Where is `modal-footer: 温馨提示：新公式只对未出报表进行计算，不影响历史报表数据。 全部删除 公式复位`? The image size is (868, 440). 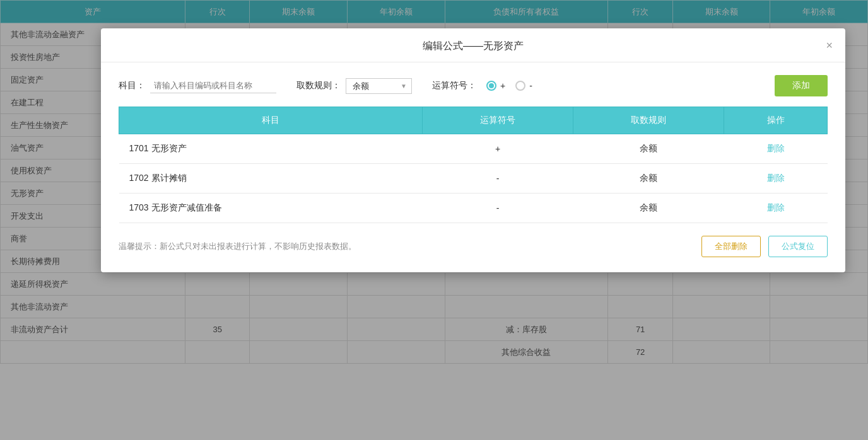 modal-footer: 温馨提示：新公式只对未出报表进行计算，不影响历史报表数据。 全部删除 公式复位 is located at coordinates (473, 240).